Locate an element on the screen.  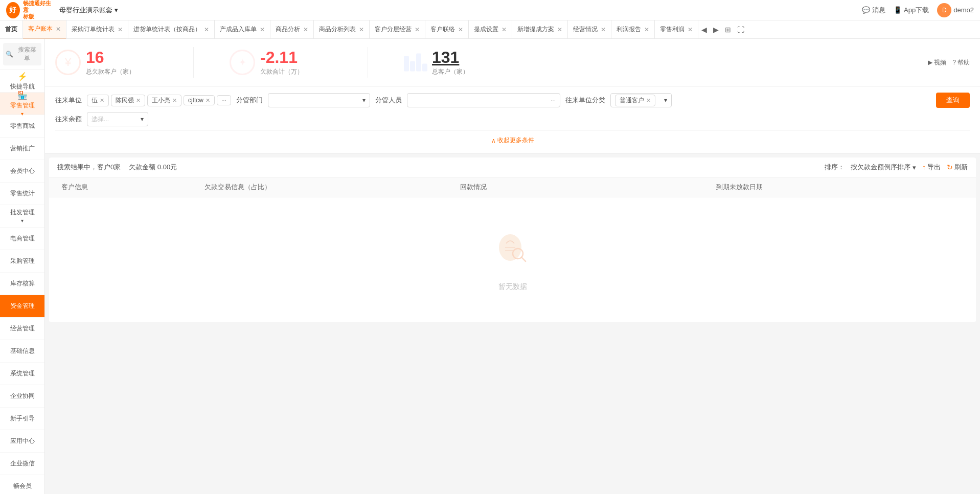
tab-customer: 客户账本 ✕ is located at coordinates (45, 30).